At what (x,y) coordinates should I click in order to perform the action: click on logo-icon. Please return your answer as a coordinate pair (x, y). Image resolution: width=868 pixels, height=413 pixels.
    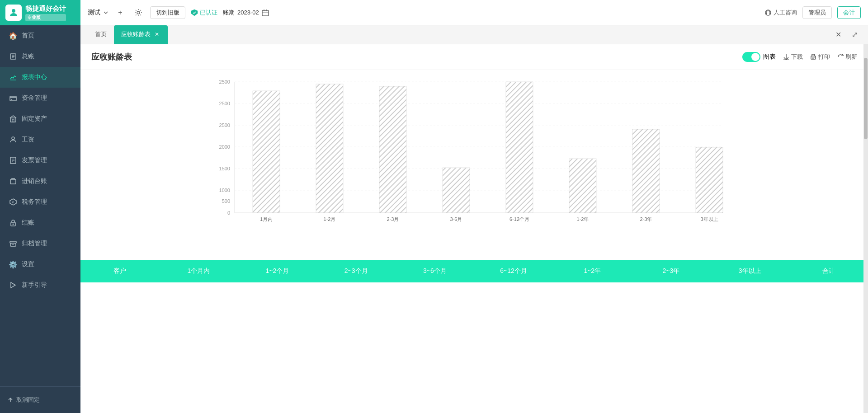
    Looking at the image, I should click on (14, 13).